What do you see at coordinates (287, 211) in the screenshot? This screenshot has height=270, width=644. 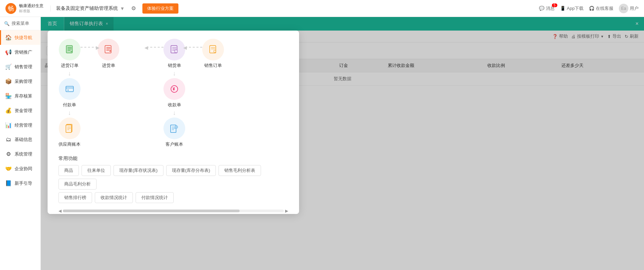 I see `scroll-right-btn: ▶` at bounding box center [287, 211].